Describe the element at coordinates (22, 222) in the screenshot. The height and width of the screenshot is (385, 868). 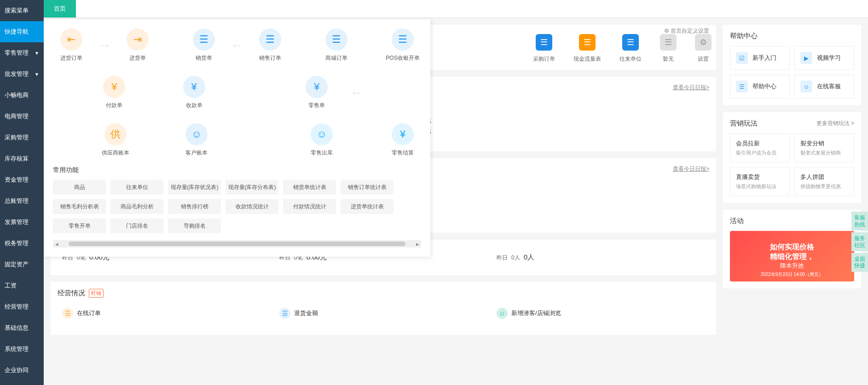
I see `sidebar-item-invoice: 发票管理` at that location.